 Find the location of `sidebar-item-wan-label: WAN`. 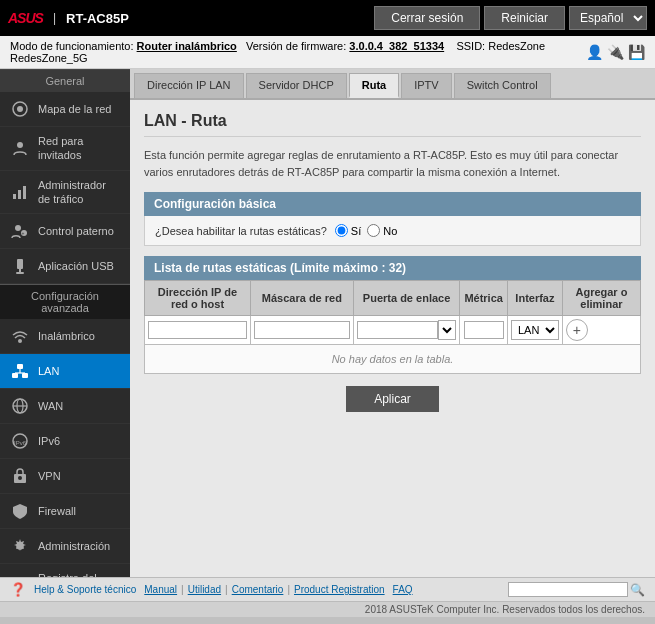

sidebar-item-wan-label: WAN is located at coordinates (50, 406).